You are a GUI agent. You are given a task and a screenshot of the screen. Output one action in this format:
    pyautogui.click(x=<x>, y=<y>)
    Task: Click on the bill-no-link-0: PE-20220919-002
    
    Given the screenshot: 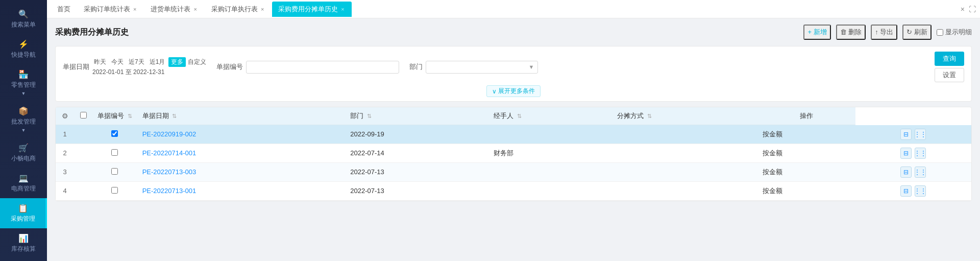 What is the action you would take?
    pyautogui.click(x=169, y=134)
    